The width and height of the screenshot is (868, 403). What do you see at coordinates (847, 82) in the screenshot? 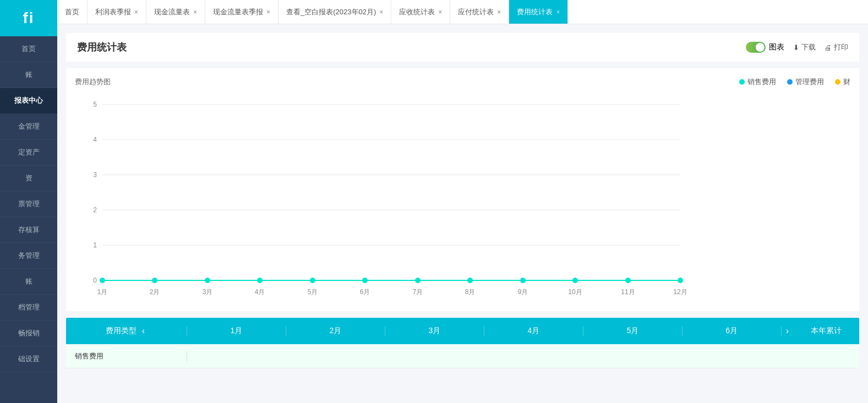
I see `legend-finance-label: 财` at bounding box center [847, 82].